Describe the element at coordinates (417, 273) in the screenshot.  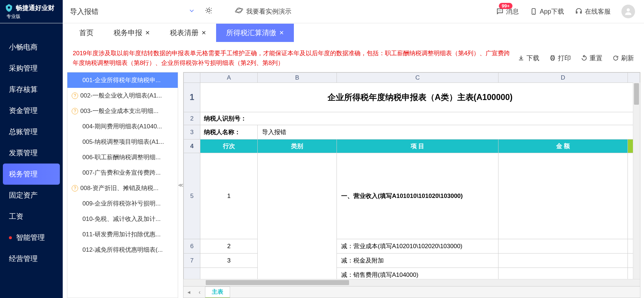
I see `cell-8c: 减：销售费用(填写A104000)` at that location.